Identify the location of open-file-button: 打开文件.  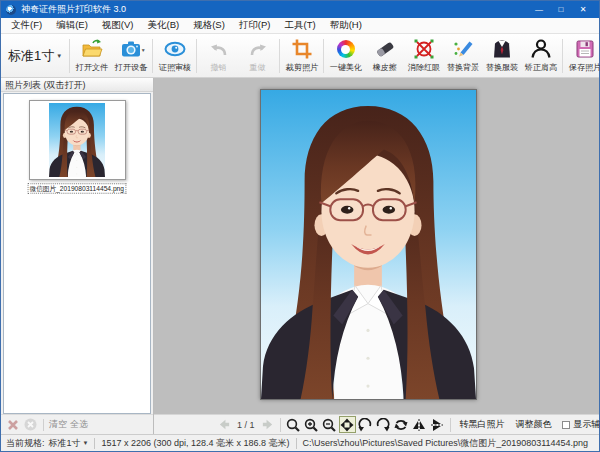
(92, 56).